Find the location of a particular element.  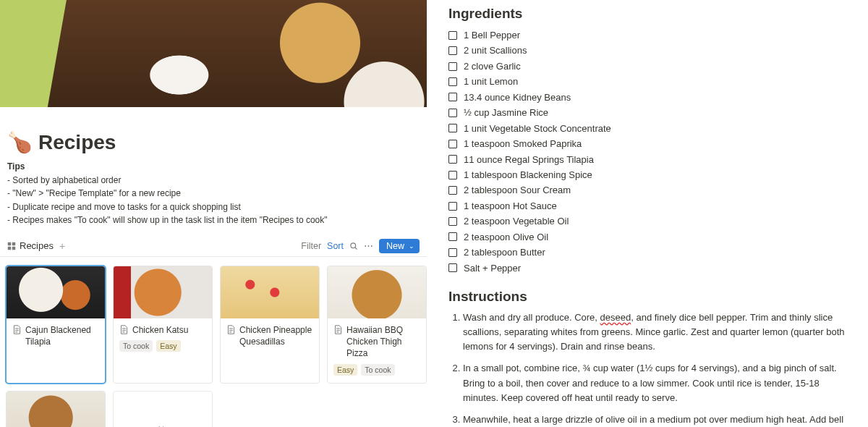

instructions-list: Wash and dry all produce. Core, deseed, … is located at coordinates (651, 369).